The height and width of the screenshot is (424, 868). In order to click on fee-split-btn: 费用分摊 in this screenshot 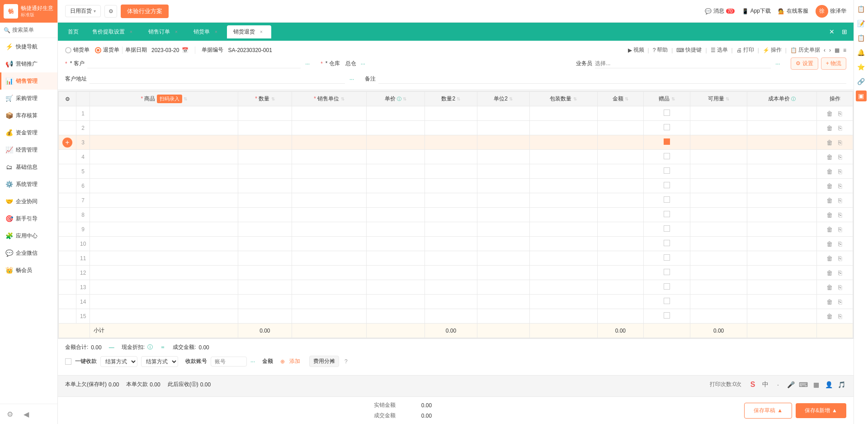, I will do `click(324, 361)`.